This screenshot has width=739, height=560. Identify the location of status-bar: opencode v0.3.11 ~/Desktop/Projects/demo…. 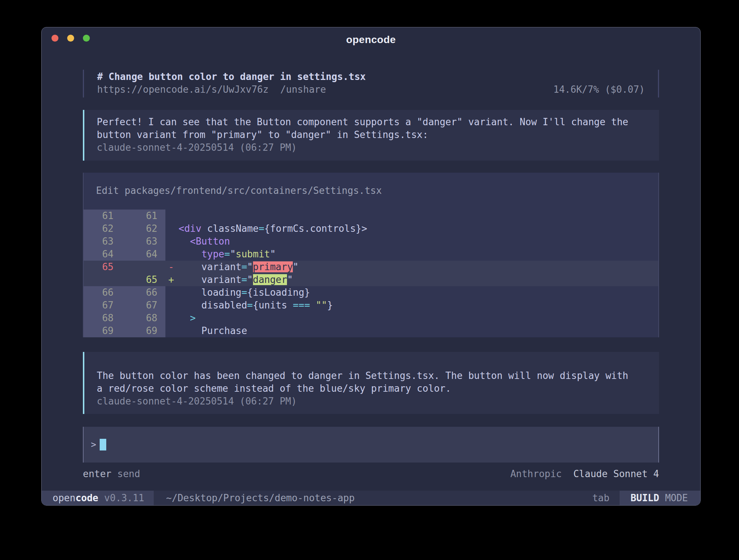
(371, 498).